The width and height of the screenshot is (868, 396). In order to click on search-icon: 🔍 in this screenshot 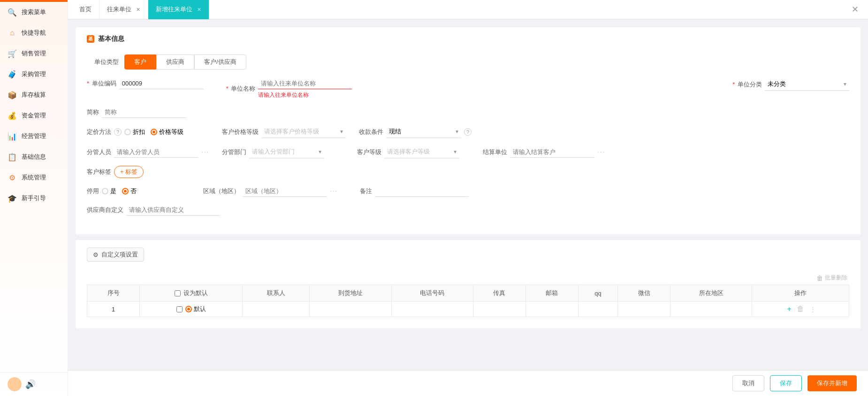, I will do `click(12, 12)`.